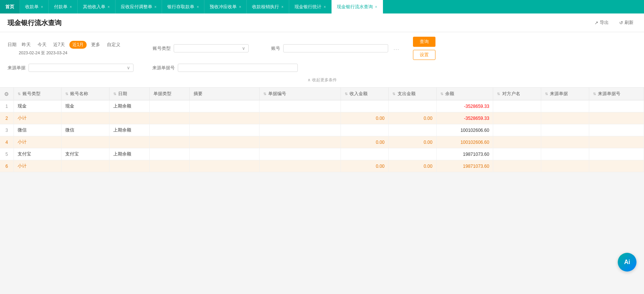  What do you see at coordinates (268, 7) in the screenshot?
I see `nav-tab-receipt-verify: 收款核销执行 ×` at bounding box center [268, 7].